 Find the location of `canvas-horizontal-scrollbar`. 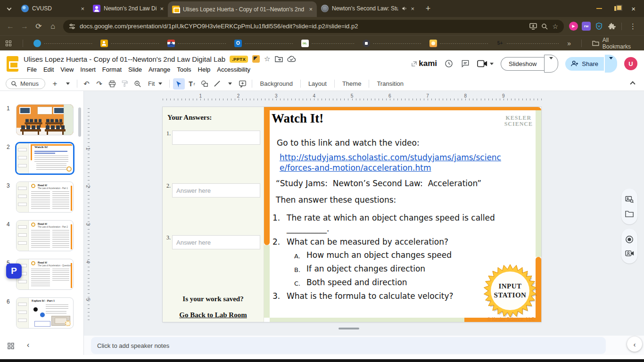

canvas-horizontal-scrollbar is located at coordinates (349, 329).